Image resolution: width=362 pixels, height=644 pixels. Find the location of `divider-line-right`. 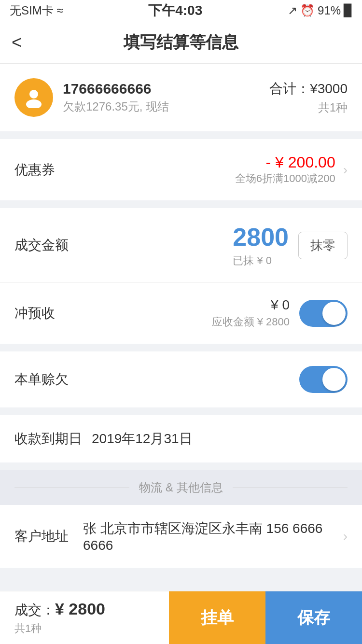

divider-line-right is located at coordinates (290, 488).